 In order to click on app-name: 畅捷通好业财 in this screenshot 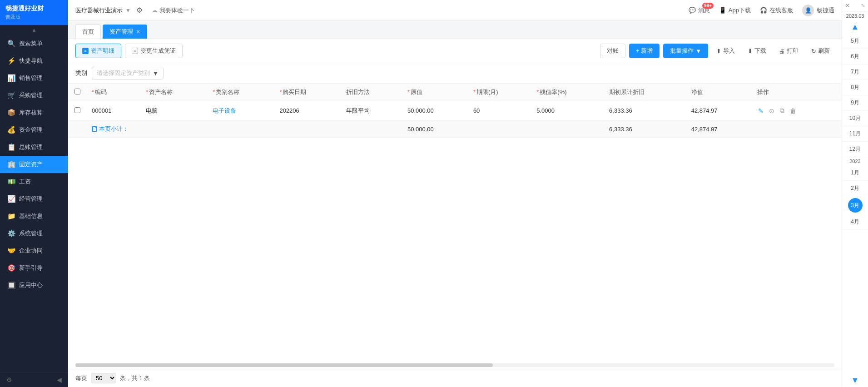, I will do `click(34, 9)`.